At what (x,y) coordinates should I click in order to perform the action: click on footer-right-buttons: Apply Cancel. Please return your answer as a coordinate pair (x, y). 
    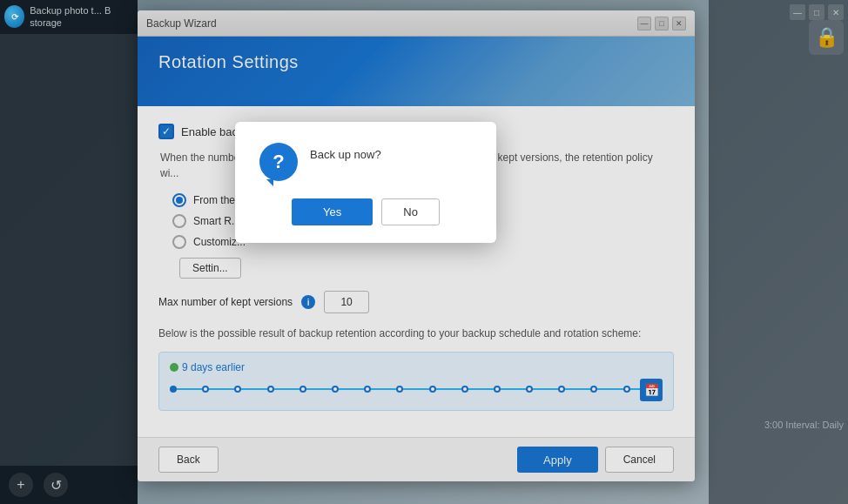
    Looking at the image, I should click on (596, 460).